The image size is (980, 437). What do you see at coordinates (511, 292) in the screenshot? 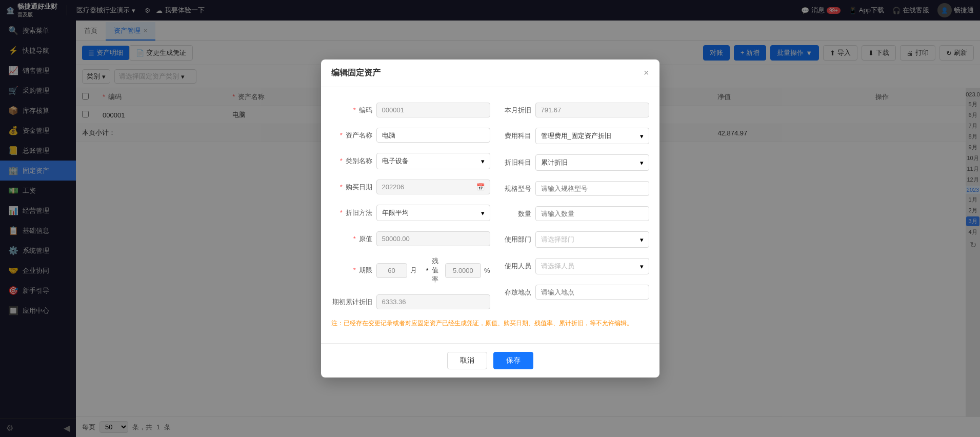
I see `storage-label: 存放地点` at bounding box center [511, 292].